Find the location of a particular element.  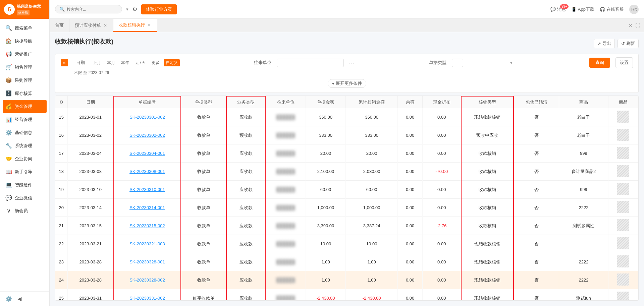

sidebar-item-purchase: 📦 采购管理 is located at coordinates (25, 80).